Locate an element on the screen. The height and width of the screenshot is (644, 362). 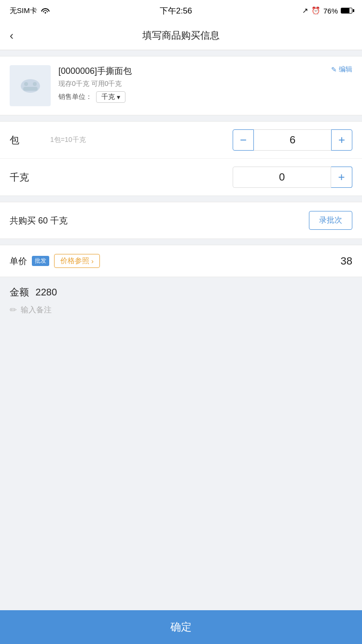
quantity-input-kg is located at coordinates (282, 177).